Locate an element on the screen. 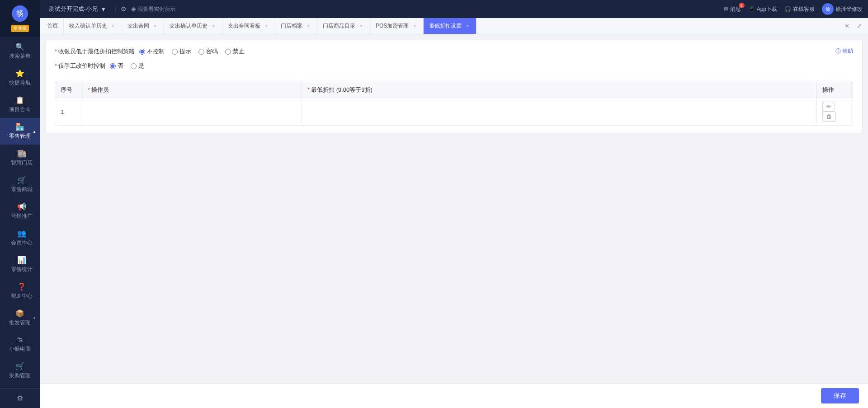  tab-home: 首页 is located at coordinates (52, 26).